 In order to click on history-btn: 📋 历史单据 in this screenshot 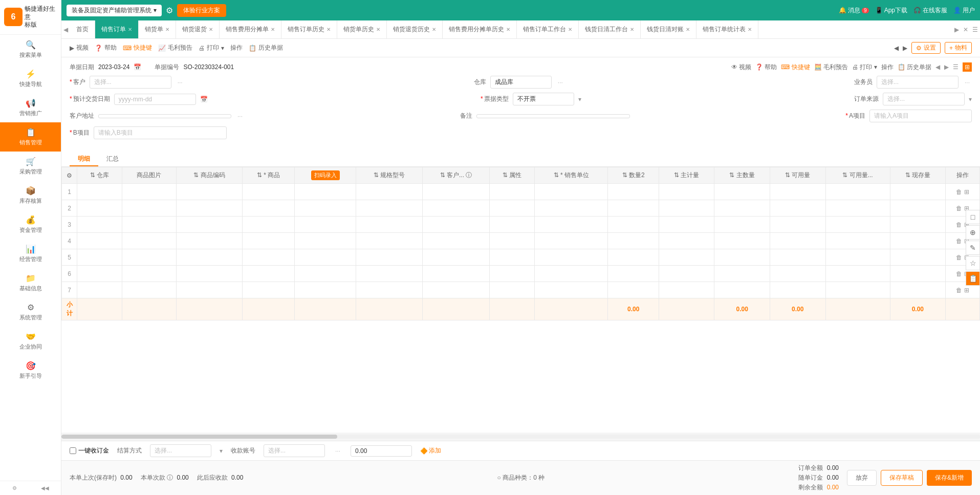, I will do `click(266, 48)`.